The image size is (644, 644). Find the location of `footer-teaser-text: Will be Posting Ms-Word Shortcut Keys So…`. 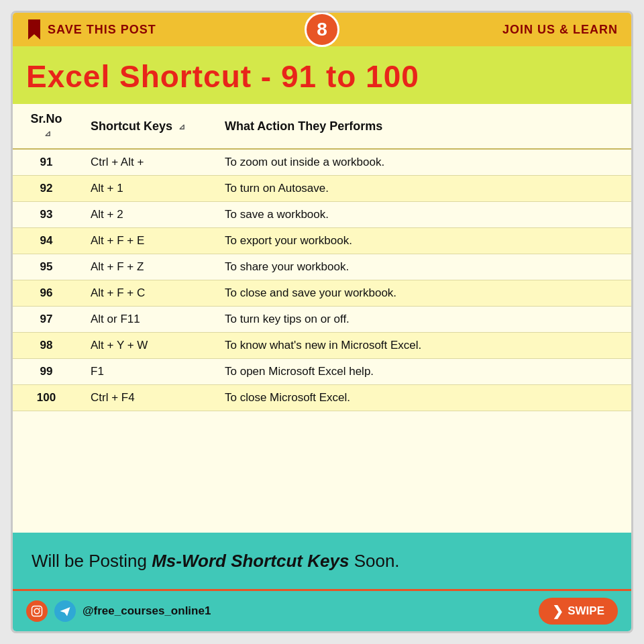

footer-teaser-text: Will be Posting Ms-Word Shortcut Keys So… is located at coordinates (322, 561).